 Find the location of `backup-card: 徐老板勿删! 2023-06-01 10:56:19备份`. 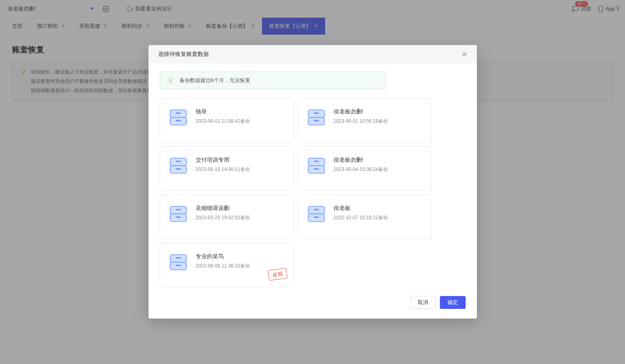

backup-card: 徐老板勿删! 2023-06-01 10:56:19备份 is located at coordinates (365, 120).